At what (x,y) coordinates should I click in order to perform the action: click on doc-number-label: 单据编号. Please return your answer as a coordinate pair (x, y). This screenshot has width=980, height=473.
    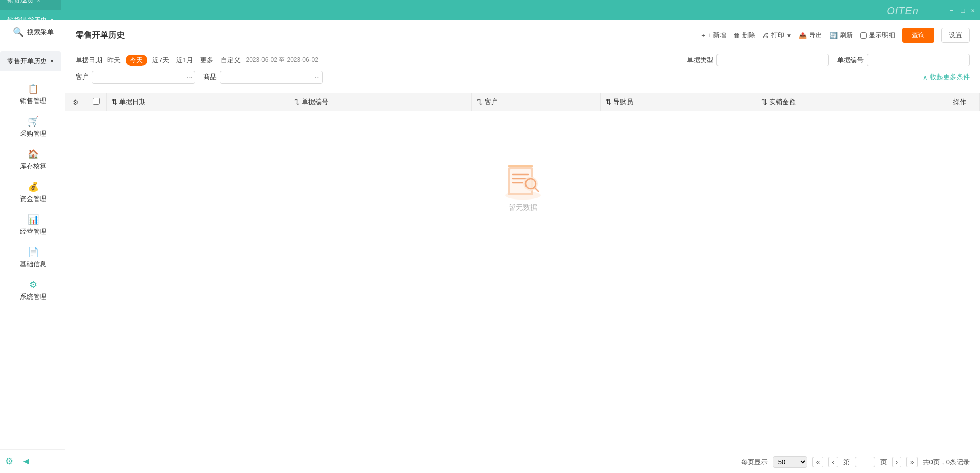
    Looking at the image, I should click on (850, 60).